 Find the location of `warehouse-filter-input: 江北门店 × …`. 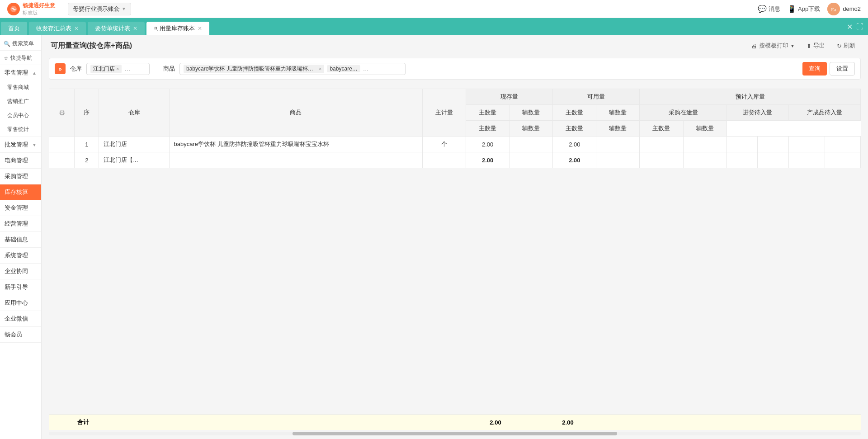

warehouse-filter-input: 江北门店 × … is located at coordinates (118, 69).